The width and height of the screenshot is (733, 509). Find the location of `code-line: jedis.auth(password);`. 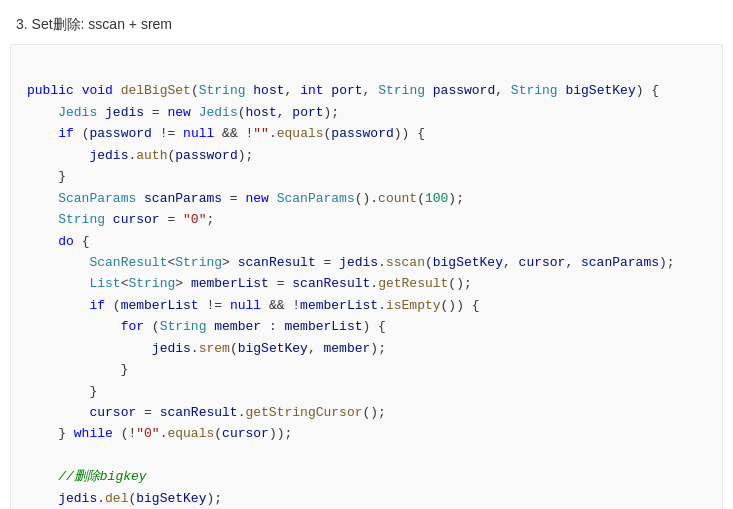

code-line: jedis.auth(password); is located at coordinates (366, 156).